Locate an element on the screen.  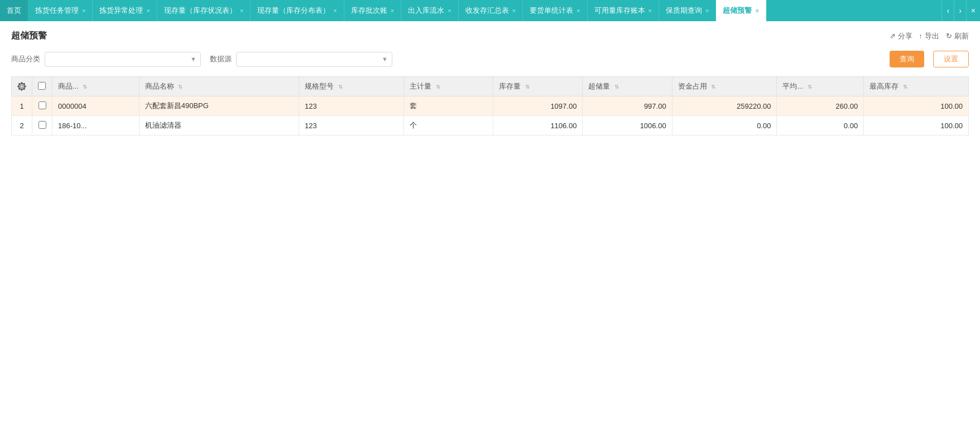
row-name: 六配套新昌490BPG is located at coordinates (219, 106).